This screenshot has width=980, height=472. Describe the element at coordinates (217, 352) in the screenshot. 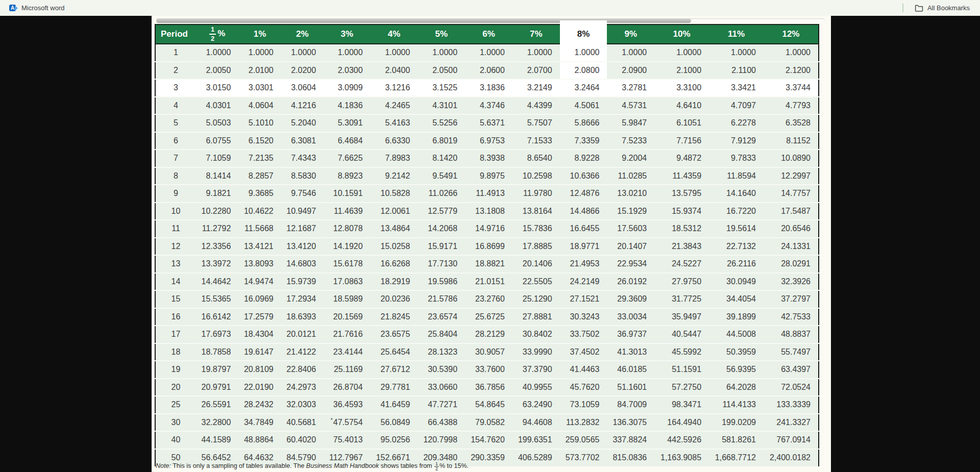

I see `value-cell: 18.7858` at that location.